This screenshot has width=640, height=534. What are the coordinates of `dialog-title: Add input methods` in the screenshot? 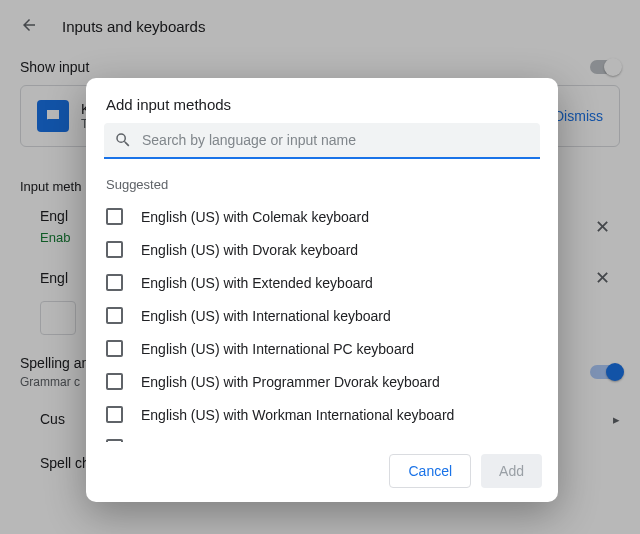 It's located at (322, 100).